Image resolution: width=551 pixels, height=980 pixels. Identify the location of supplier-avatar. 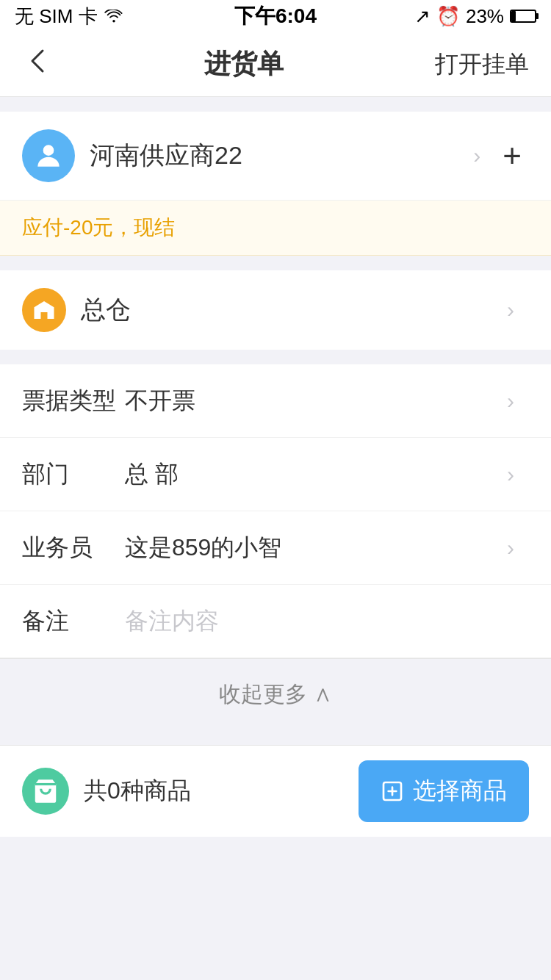
(48, 156).